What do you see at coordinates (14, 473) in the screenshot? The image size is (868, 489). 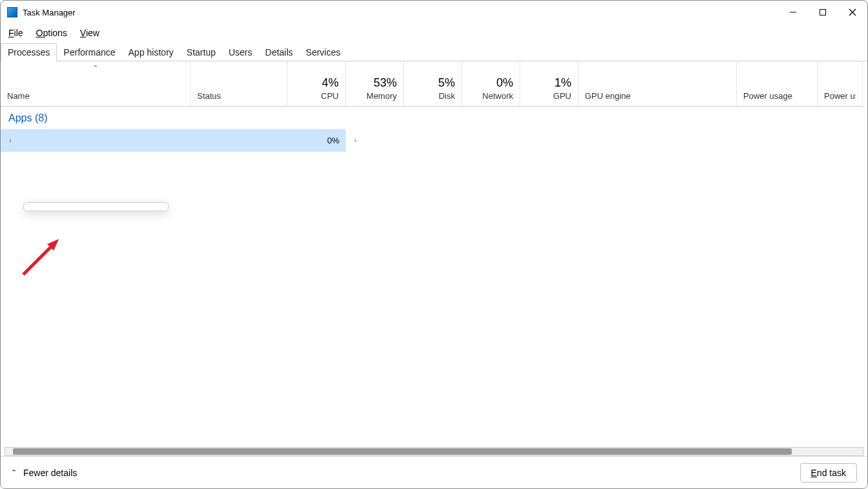 I see `chevron-up-icon: ⌃` at bounding box center [14, 473].